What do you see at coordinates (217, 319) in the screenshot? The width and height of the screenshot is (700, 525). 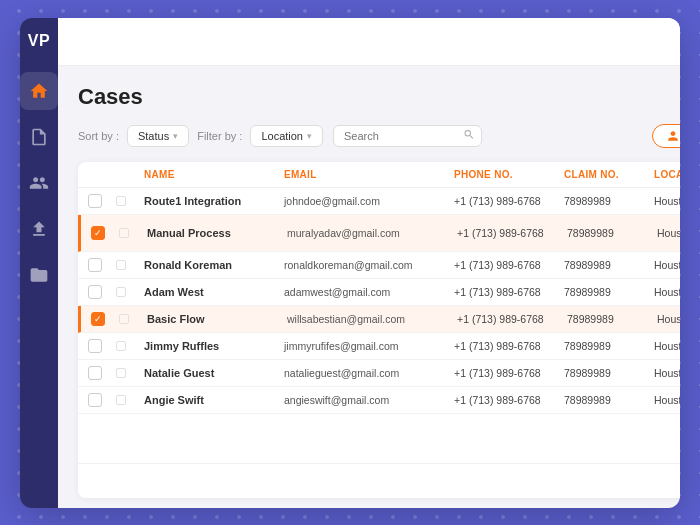 I see `row-name: Basic Flow` at bounding box center [217, 319].